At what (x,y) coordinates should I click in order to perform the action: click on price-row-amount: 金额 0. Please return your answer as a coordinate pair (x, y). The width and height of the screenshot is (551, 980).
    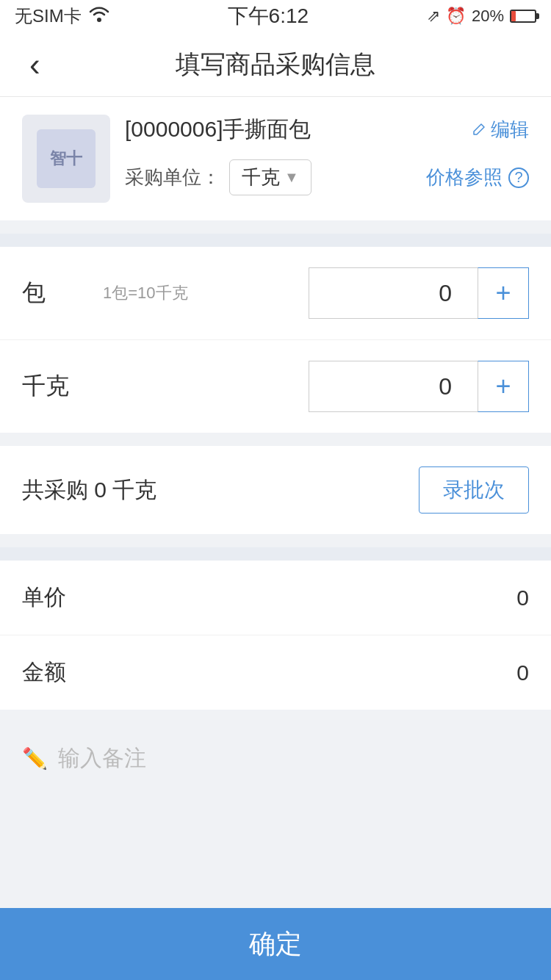
    Looking at the image, I should click on (276, 673).